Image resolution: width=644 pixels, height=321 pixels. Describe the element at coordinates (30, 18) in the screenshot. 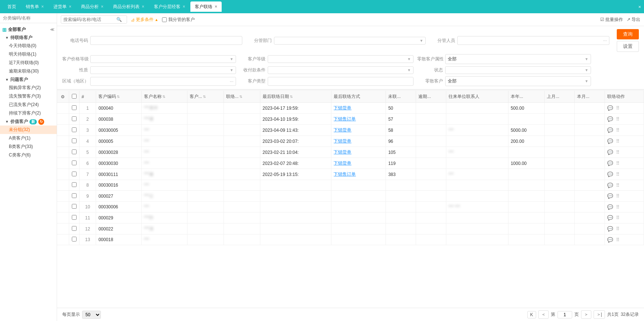

I see `sidebar-search-input` at that location.